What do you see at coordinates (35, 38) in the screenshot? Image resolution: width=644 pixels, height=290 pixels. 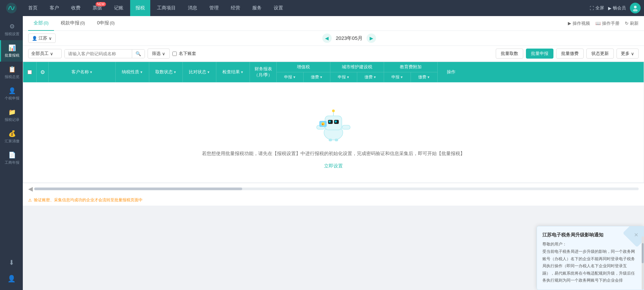 I see `province-icon: 👤` at bounding box center [35, 38].